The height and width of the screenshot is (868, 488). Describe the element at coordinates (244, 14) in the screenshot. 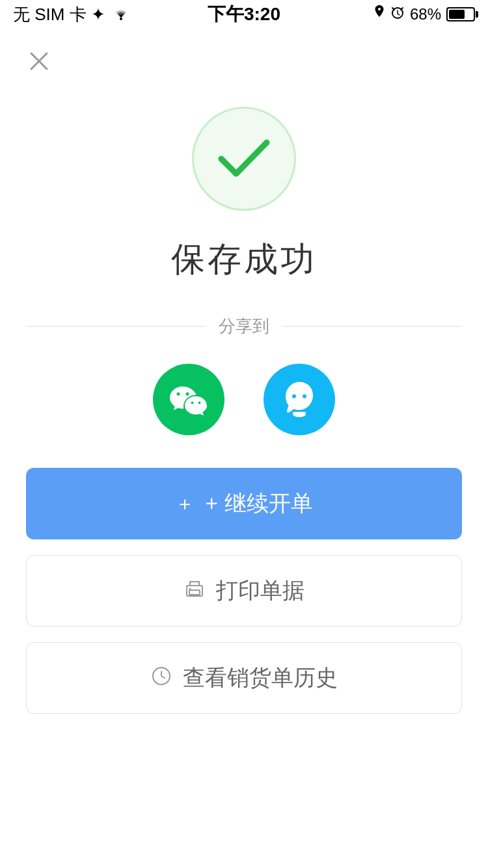

I see `status-bar: 无 SIM 卡 ✦ 下午3:20 68%` at that location.